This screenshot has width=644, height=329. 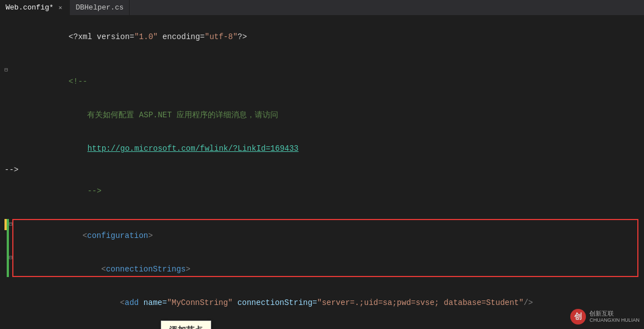 I want to click on line-5-content: http://go.microsoft.com/fwlink/?LinkId=1…, so click(x=328, y=149).